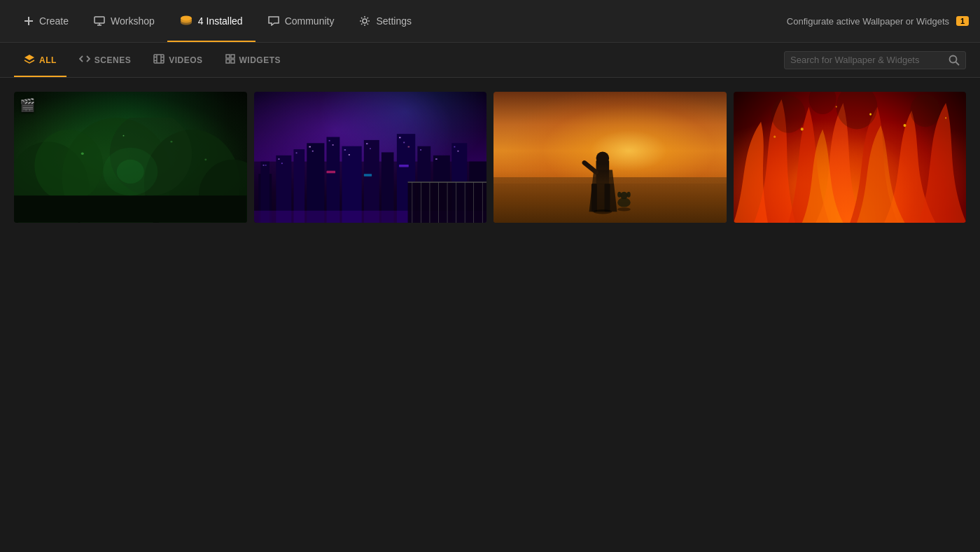 Image resolution: width=980 pixels, height=552 pixels. I want to click on coins-icon, so click(186, 21).